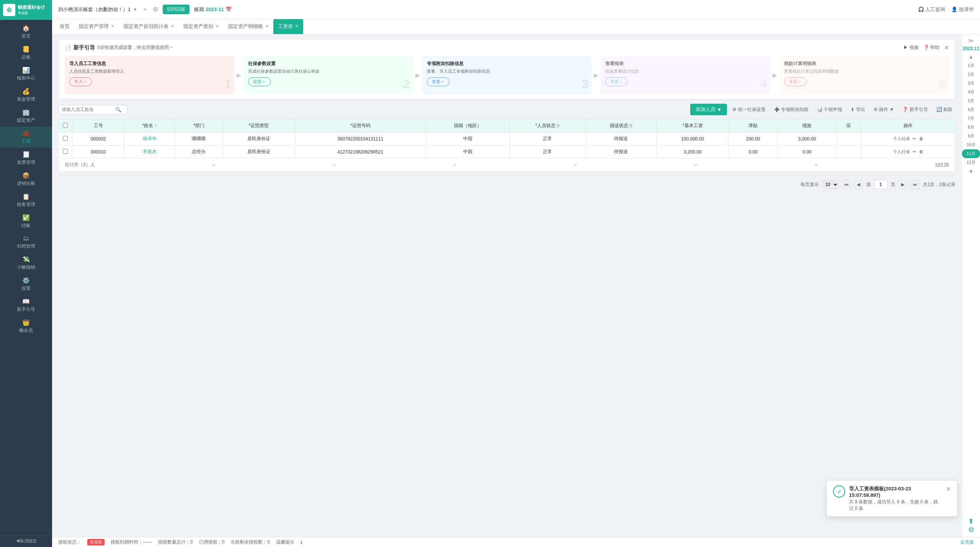 The width and height of the screenshot is (980, 547). I want to click on sidebar-item-home: 🏠首页, so click(26, 32).